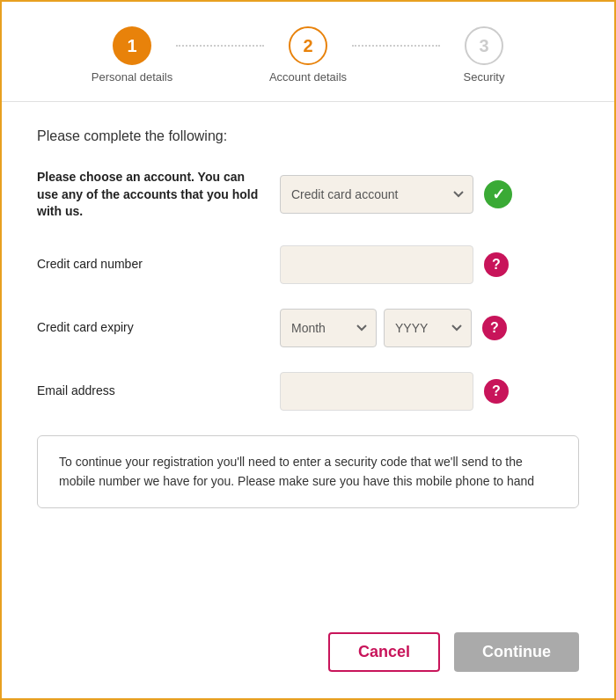 The width and height of the screenshot is (616, 700). What do you see at coordinates (151, 391) in the screenshot?
I see `email-label: Email address` at bounding box center [151, 391].